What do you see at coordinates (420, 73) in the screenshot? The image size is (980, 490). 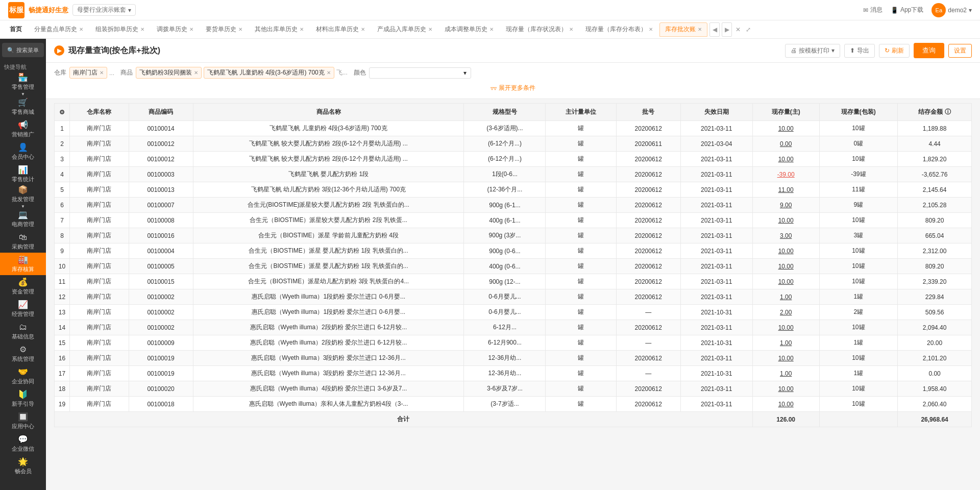 I see `color-select: ▾` at bounding box center [420, 73].